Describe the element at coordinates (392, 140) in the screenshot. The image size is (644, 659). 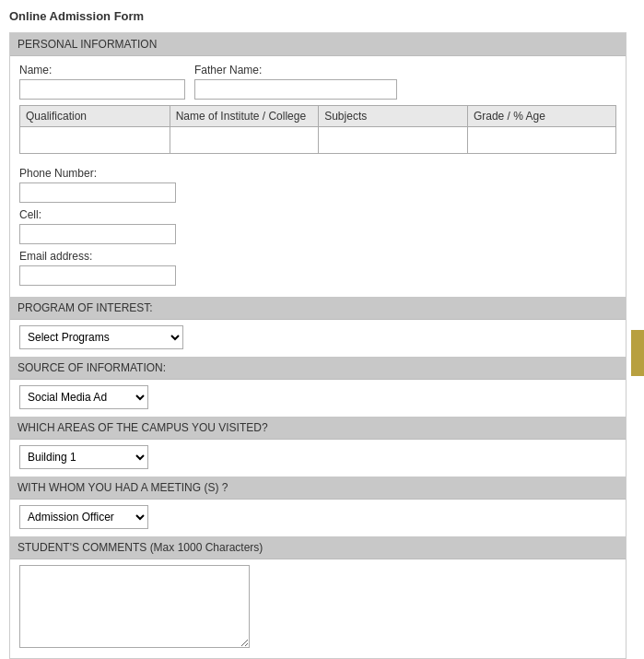
I see `subjects-input` at that location.